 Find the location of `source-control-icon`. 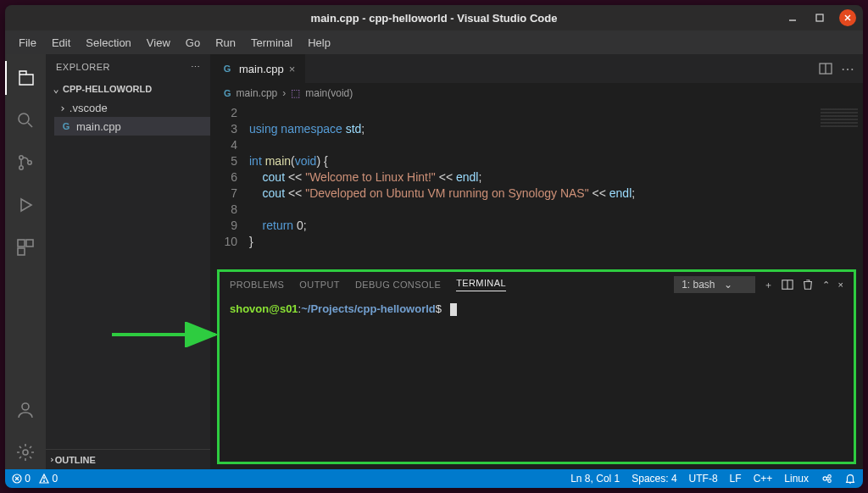

source-control-icon is located at coordinates (25, 163).